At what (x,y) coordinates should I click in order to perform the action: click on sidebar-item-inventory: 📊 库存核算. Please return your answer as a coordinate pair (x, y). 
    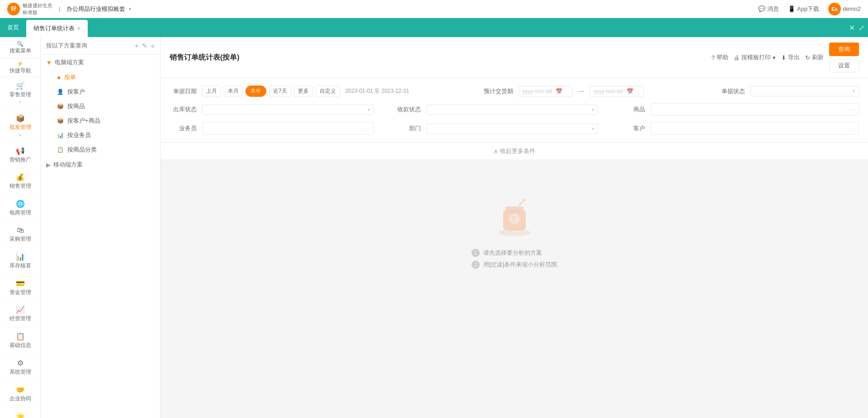
    Looking at the image, I should click on (20, 261).